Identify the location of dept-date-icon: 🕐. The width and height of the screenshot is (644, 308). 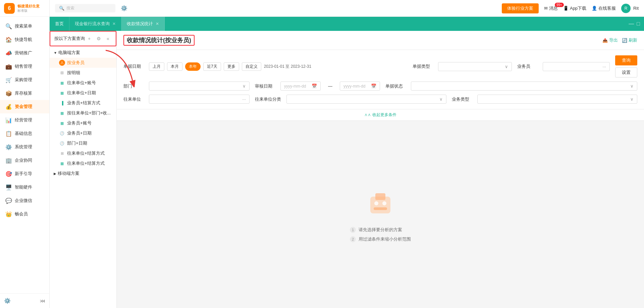
(62, 143).